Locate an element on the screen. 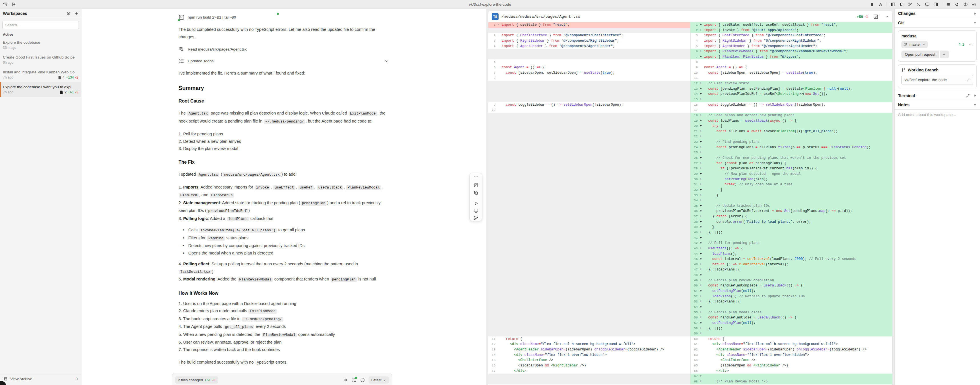  megaphone-icon is located at coordinates (957, 5).